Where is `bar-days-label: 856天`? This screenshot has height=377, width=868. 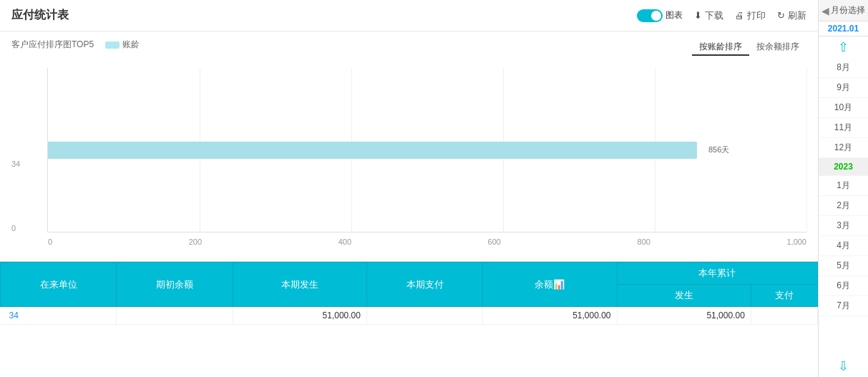 bar-days-label: 856天 is located at coordinates (718, 150).